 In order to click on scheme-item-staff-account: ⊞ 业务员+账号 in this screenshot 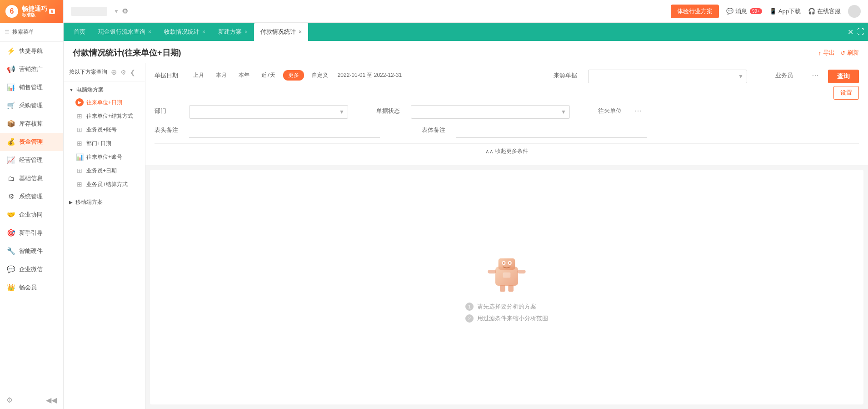, I will do `click(105, 130)`.